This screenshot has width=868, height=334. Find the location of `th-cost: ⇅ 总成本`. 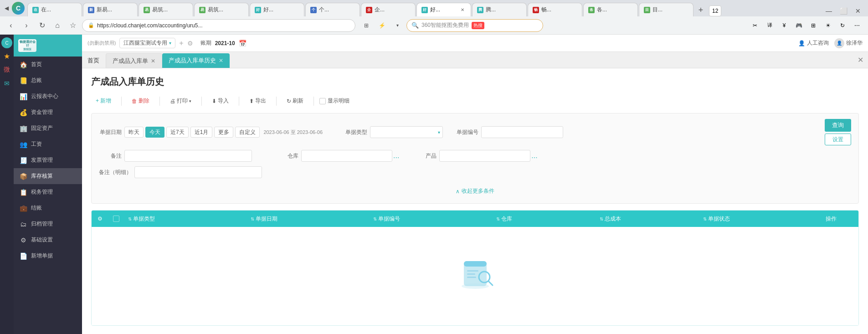

th-cost: ⇅ 总成本 is located at coordinates (648, 219).